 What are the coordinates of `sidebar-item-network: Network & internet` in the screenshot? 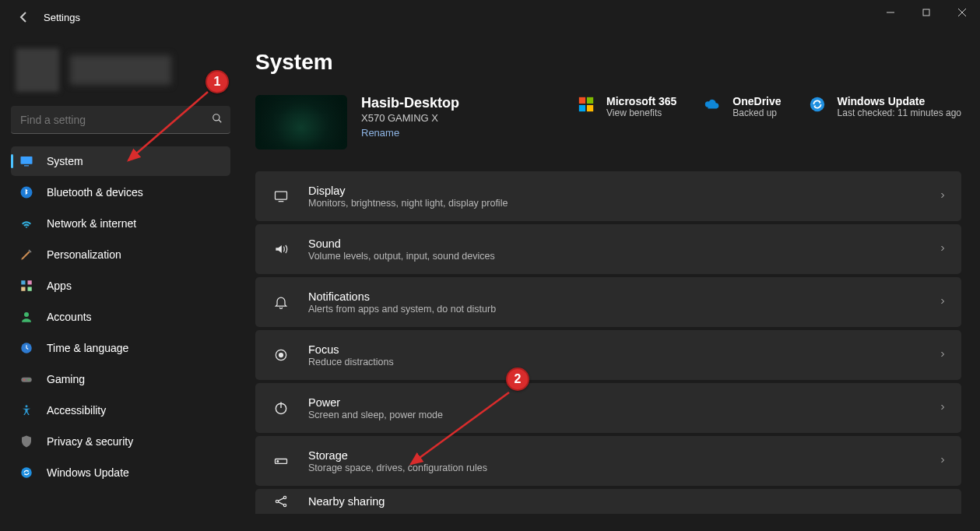 It's located at (121, 223).